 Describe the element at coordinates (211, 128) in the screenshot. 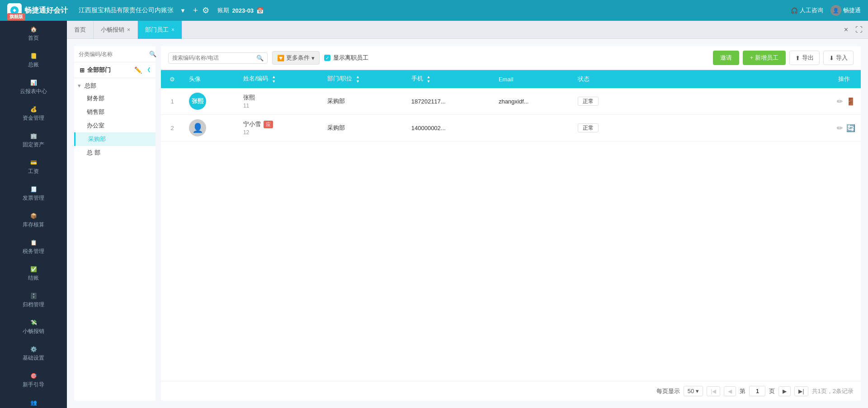

I see `avatar-cell-2: 👤` at that location.